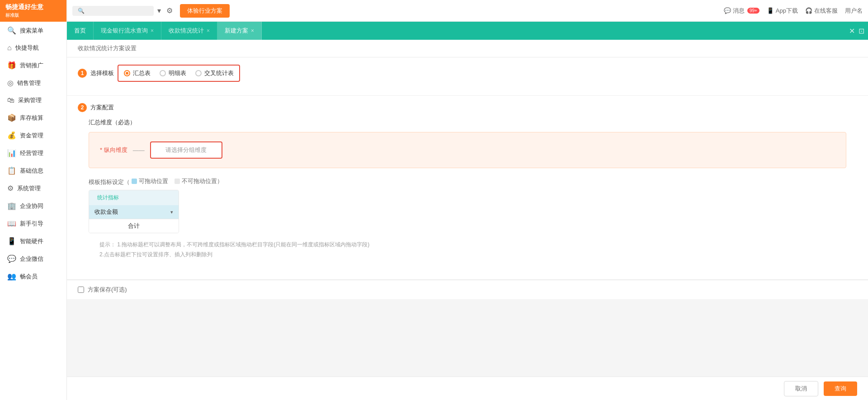 This screenshot has width=868, height=400. I want to click on settings-icon: ⚙, so click(170, 11).